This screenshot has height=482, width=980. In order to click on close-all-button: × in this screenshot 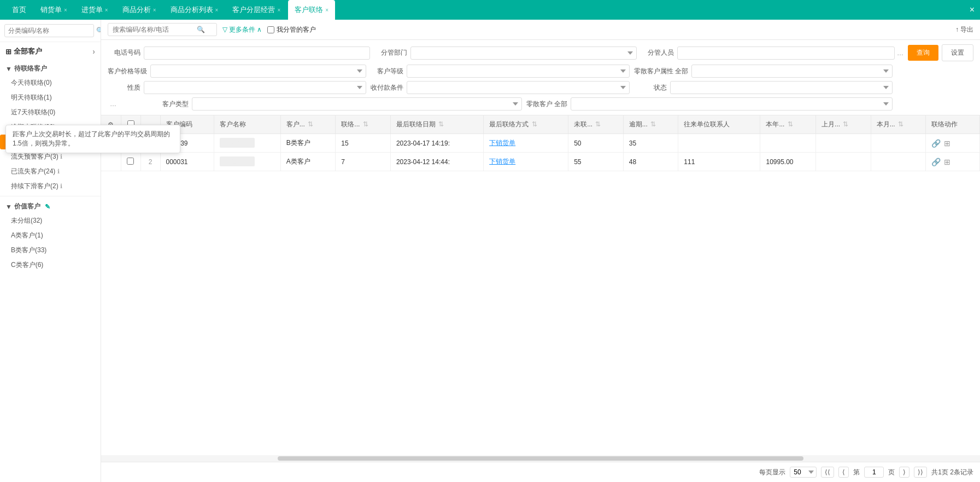, I will do `click(972, 10)`.